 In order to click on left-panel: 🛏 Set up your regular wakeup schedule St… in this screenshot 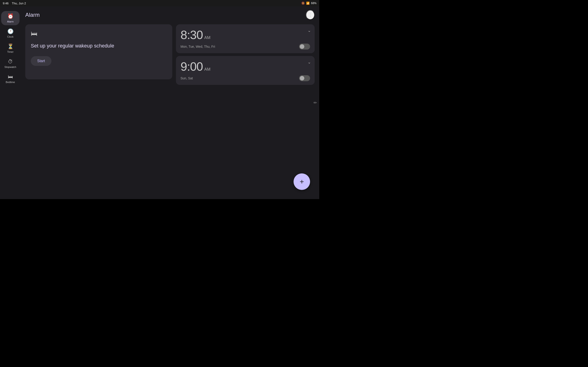, I will do `click(99, 110)`.